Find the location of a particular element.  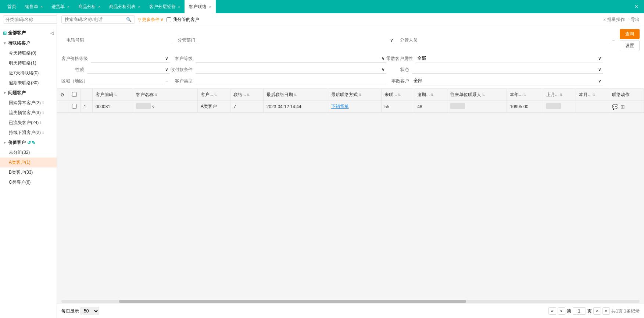

th-this-month: 本月... ⇅ is located at coordinates (593, 95).